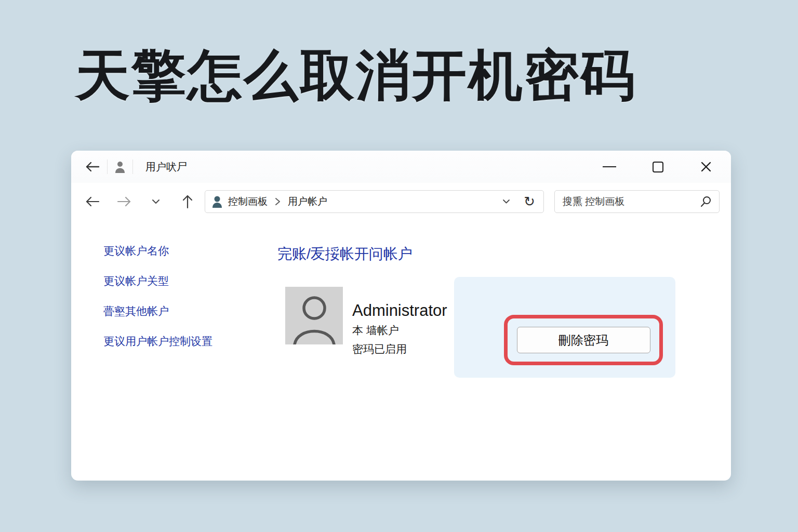  Describe the element at coordinates (379, 349) in the screenshot. I see `password-status-label: 密玛已启用` at that location.